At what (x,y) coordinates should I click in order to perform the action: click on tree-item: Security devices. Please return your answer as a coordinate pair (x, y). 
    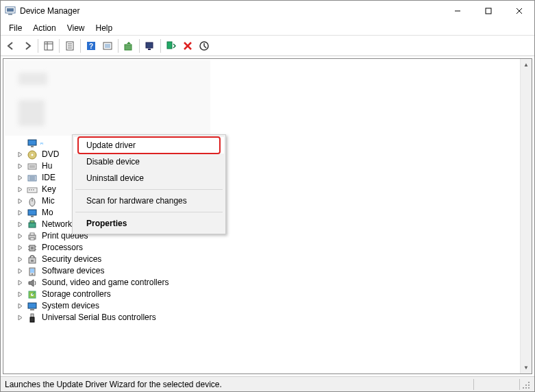
    Looking at the image, I should click on (267, 259).